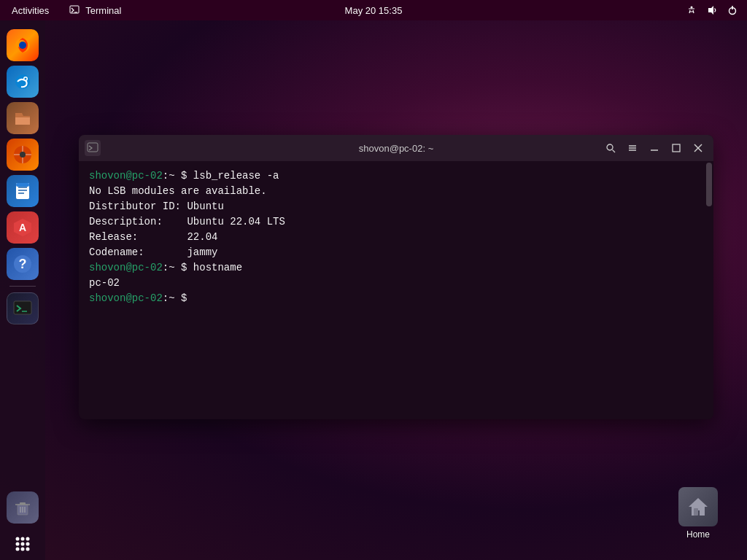 This screenshot has width=747, height=560. What do you see at coordinates (125, 176) in the screenshot?
I see `prompt-1: shovon@pc-02` at bounding box center [125, 176].